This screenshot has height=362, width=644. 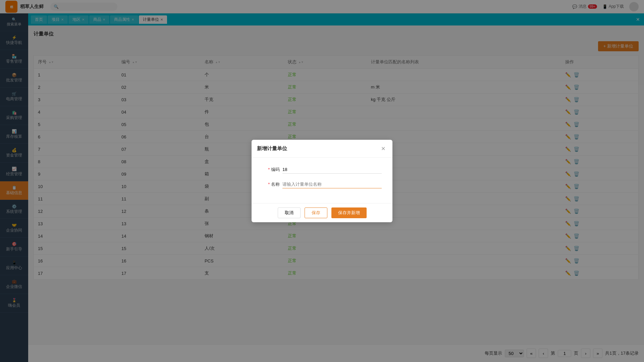 What do you see at coordinates (332, 170) in the screenshot?
I see `code-input` at bounding box center [332, 170].